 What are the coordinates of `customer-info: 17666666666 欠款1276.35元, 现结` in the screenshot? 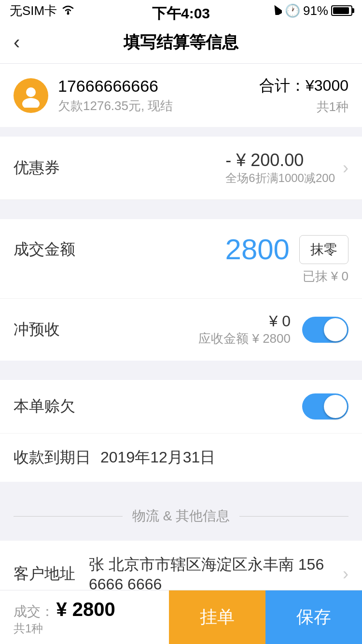 It's located at (115, 96).